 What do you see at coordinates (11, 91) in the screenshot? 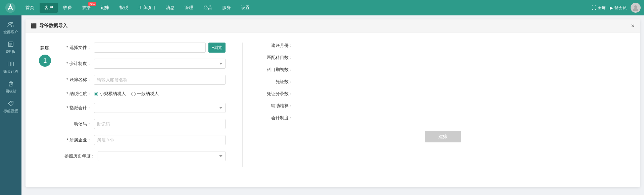
I see `sidebar-label-trash: 回收站` at bounding box center [11, 91].